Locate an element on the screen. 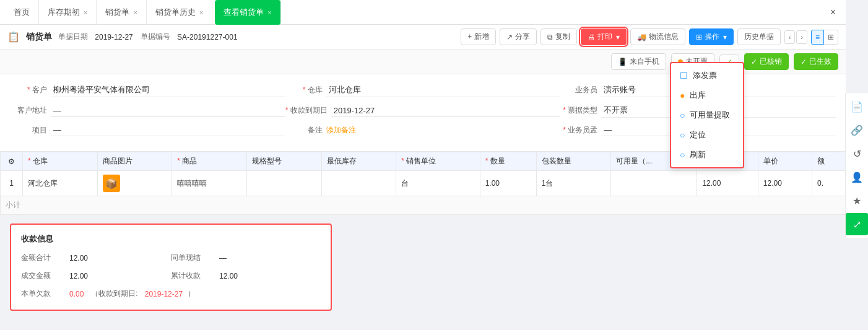 The image size is (868, 330). tab-sales-history: 销货单历史 × is located at coordinates (180, 12).